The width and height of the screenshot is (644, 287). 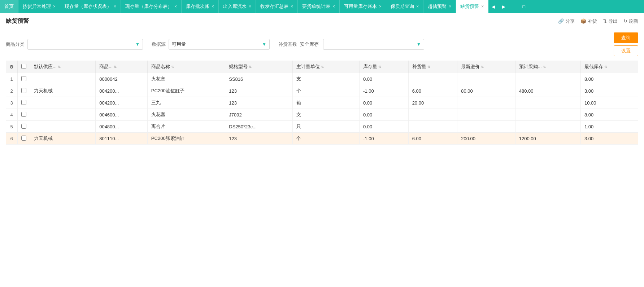 What do you see at coordinates (138, 44) in the screenshot?
I see `commodity-category-arrow-icon: ▼` at bounding box center [138, 44].